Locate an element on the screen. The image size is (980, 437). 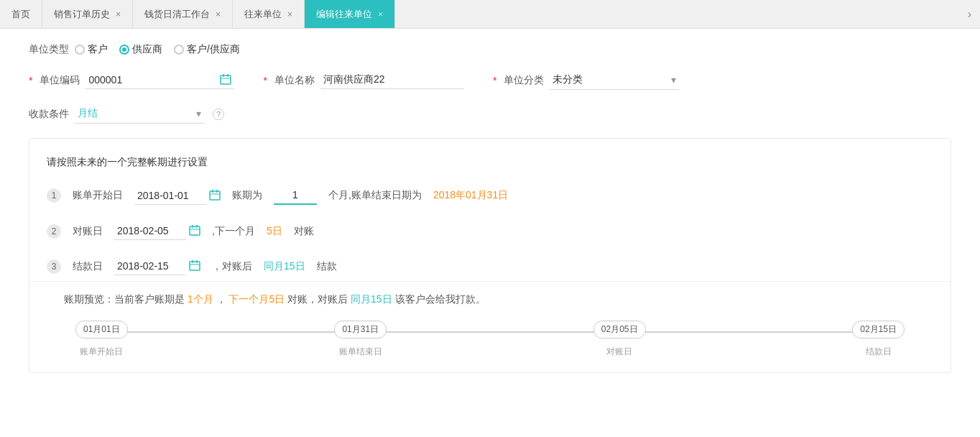
preview-part3: 同月15日 is located at coordinates (371, 299).